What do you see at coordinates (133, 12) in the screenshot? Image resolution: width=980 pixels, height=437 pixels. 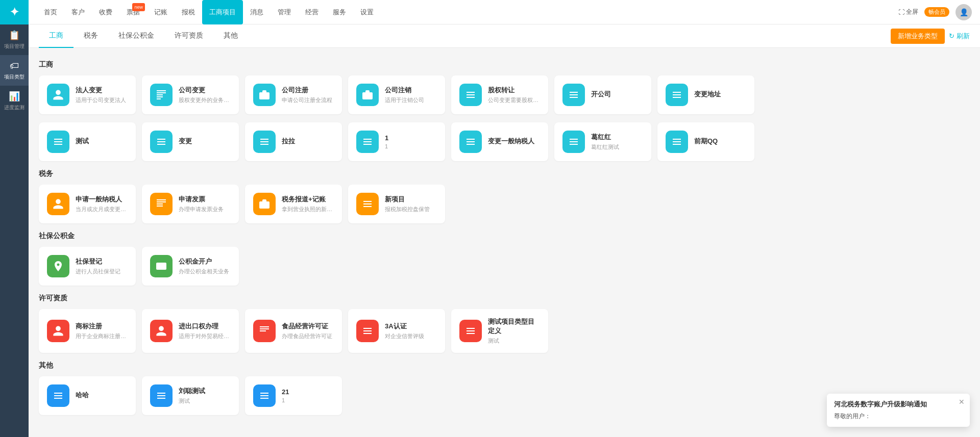 I see `nav-ticket: 票据 new` at bounding box center [133, 12].